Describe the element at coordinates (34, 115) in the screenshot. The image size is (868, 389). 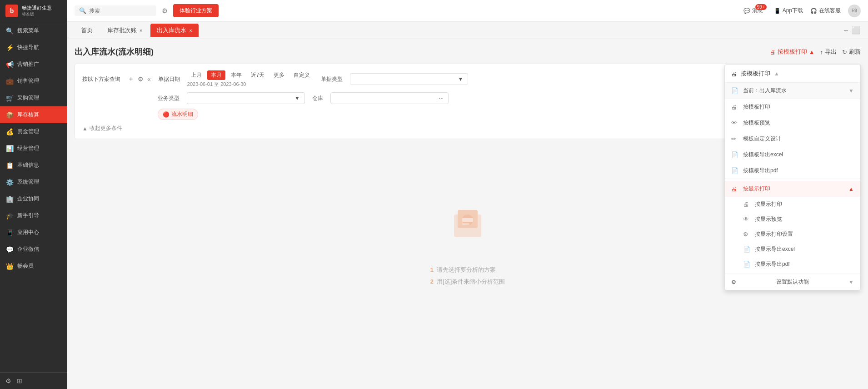
I see `sidebar-item-inventory: 📦 库存核算` at that location.